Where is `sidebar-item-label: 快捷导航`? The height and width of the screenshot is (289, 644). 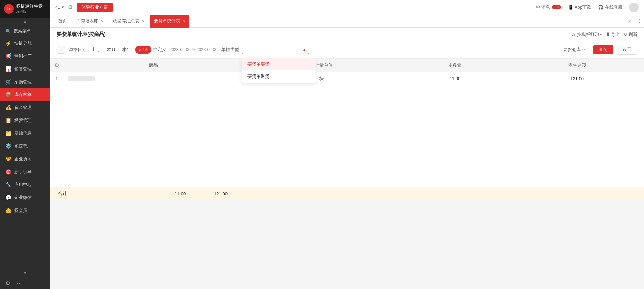 sidebar-item-label: 快捷导航 is located at coordinates (23, 43).